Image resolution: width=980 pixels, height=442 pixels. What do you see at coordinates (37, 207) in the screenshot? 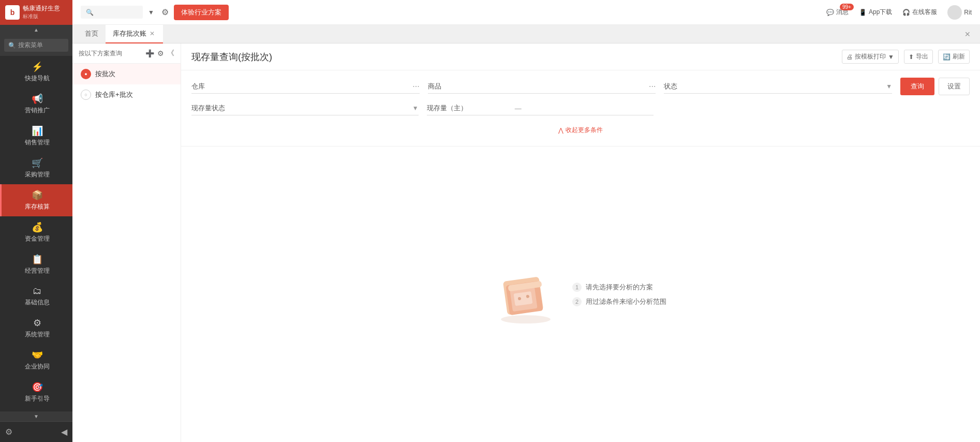
I see `sidebar-item-label: 库存核算` at bounding box center [37, 207].